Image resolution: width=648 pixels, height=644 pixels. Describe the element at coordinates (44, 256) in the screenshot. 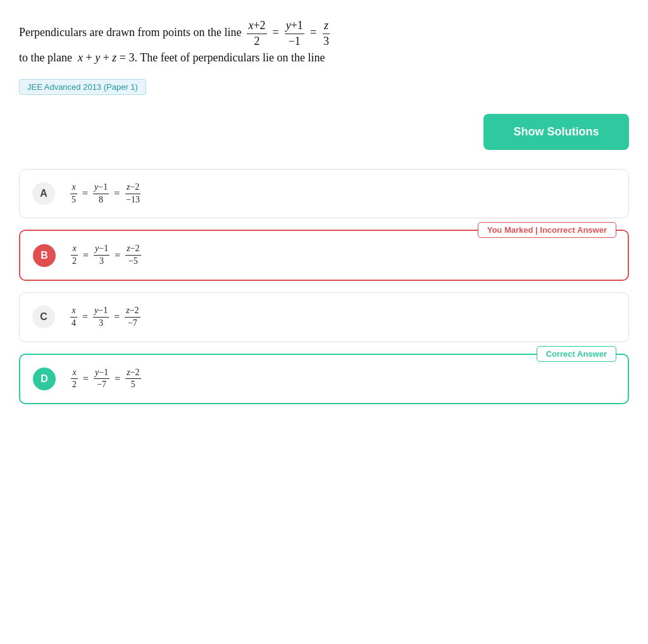

I see `option-label-b: B` at that location.